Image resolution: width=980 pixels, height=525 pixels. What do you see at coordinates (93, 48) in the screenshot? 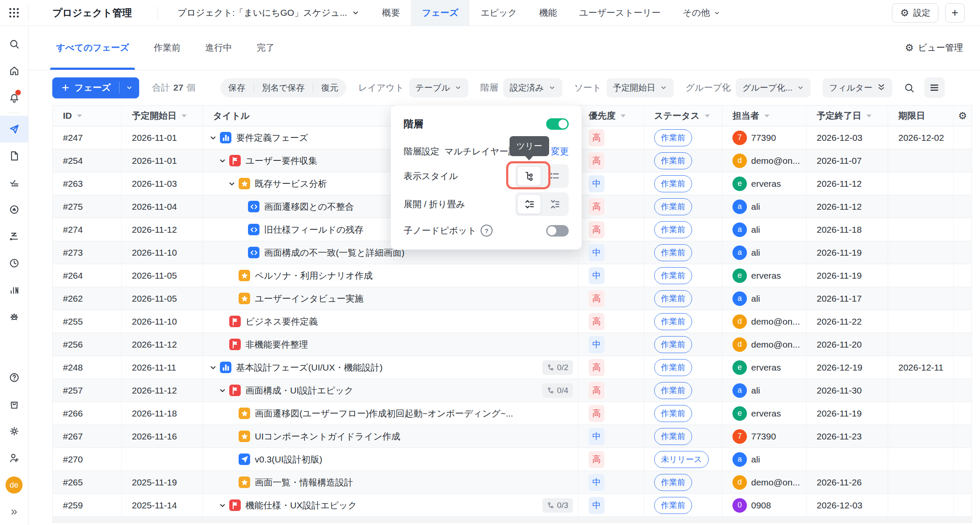
I see `view-tab-all-phases: すべてのフェーズ` at bounding box center [93, 48].